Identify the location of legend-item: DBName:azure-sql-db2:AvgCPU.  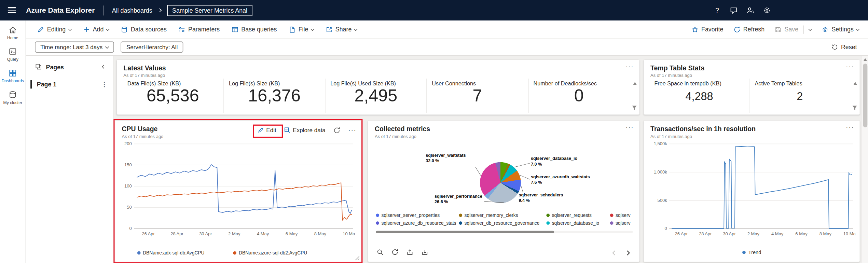
(271, 253).